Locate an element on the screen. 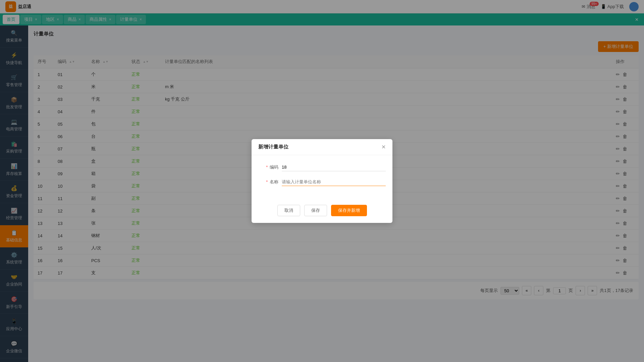 Image resolution: width=644 pixels, height=362 pixels. code-label: * 编码 is located at coordinates (268, 167).